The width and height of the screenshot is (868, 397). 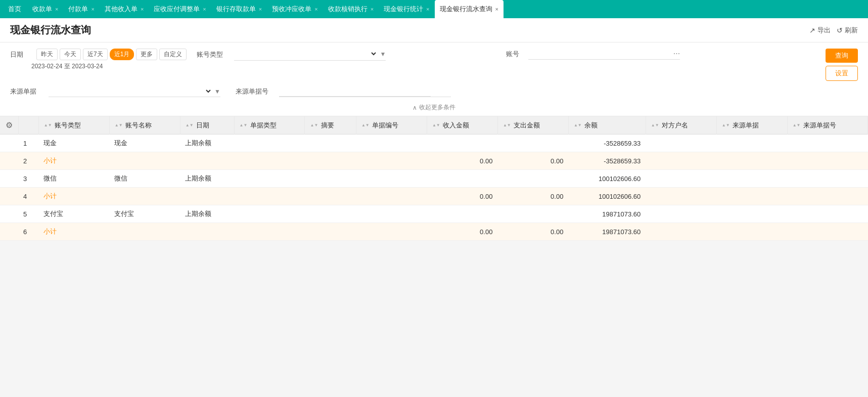 I want to click on nav-tab-label: 收款核销执行, so click(x=348, y=9).